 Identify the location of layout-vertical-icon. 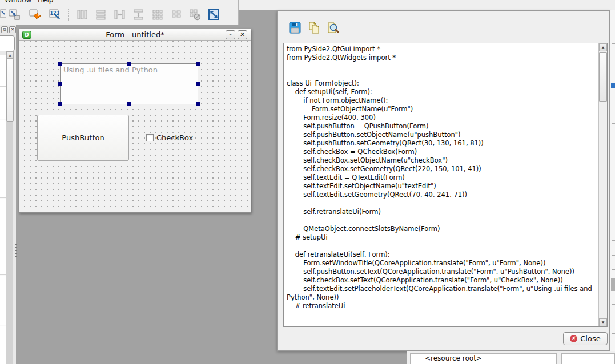
(101, 18).